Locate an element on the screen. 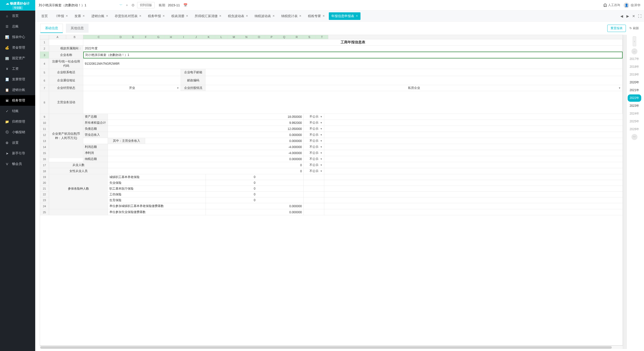 Image resolution: width=644 pixels, height=351 pixels. tab-进销台账: 进销台账✕ is located at coordinates (100, 16).